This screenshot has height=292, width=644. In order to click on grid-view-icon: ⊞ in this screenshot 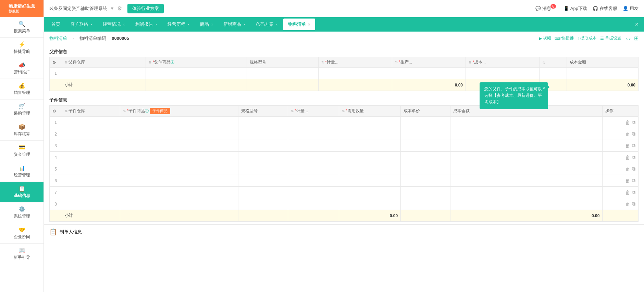, I will do `click(636, 38)`.